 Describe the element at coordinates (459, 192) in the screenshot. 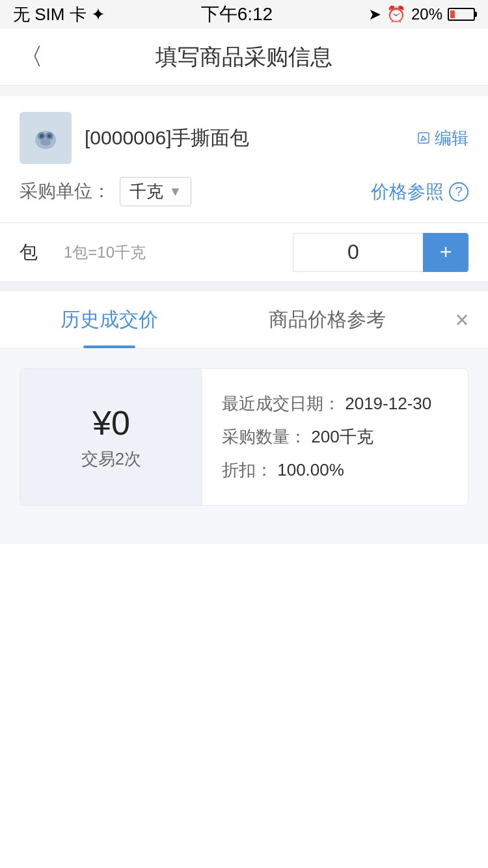

I see `help-icon: ?` at that location.